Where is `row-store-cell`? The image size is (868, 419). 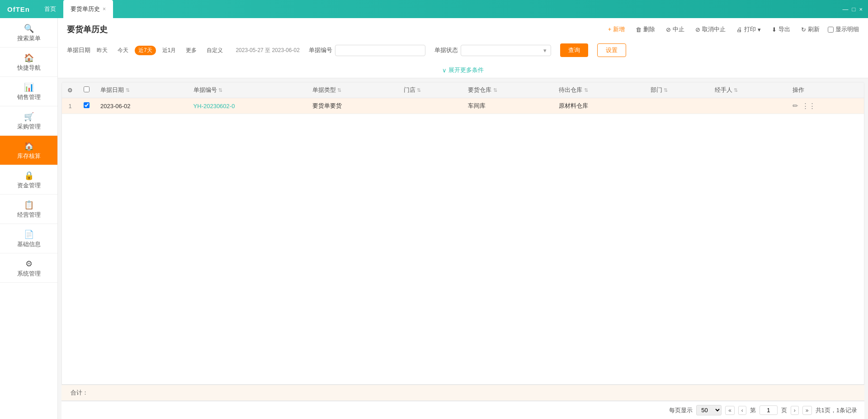
row-store-cell is located at coordinates (430, 106).